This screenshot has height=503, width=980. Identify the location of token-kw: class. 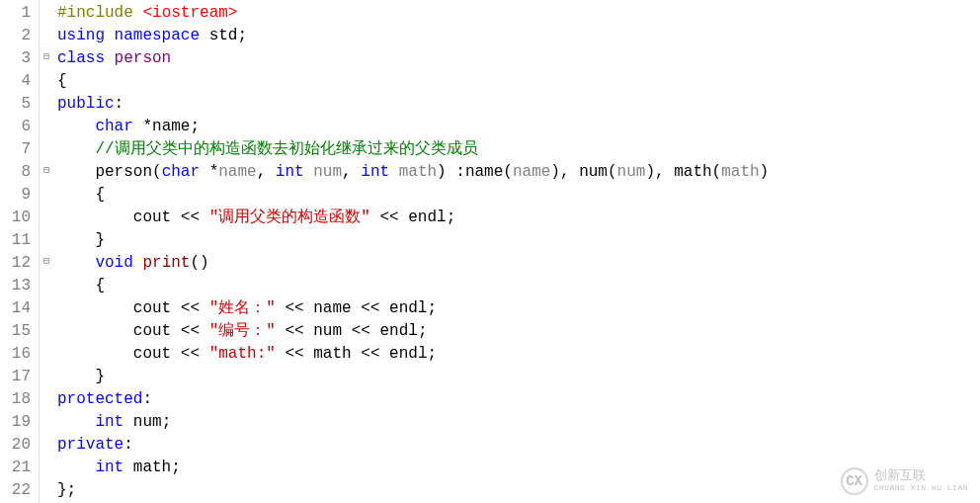
(86, 58).